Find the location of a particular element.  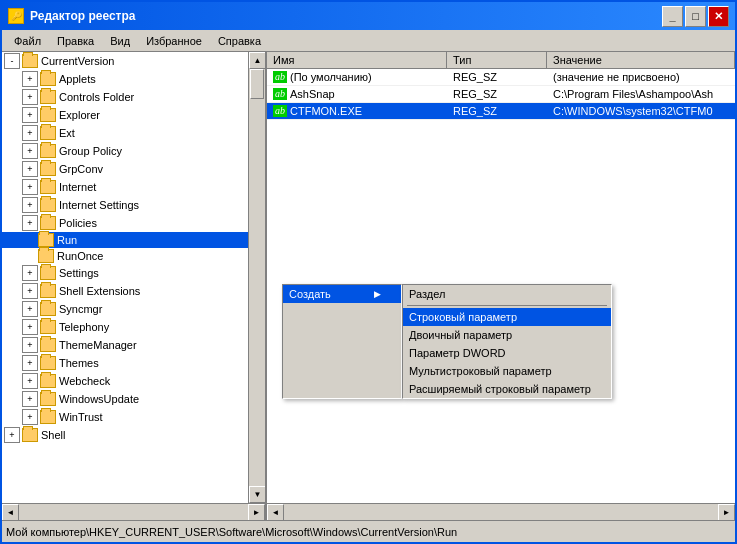

tree-item-explorer: + Explorer is located at coordinates (125, 115).